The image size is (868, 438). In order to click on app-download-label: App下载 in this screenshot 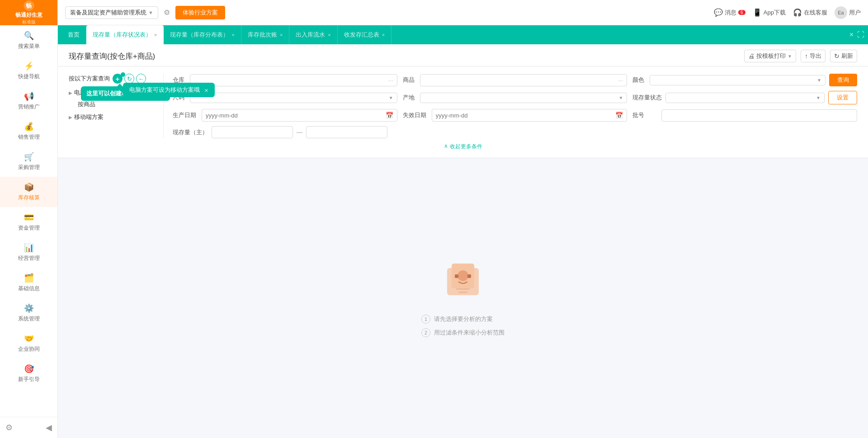, I will do `click(775, 13)`.